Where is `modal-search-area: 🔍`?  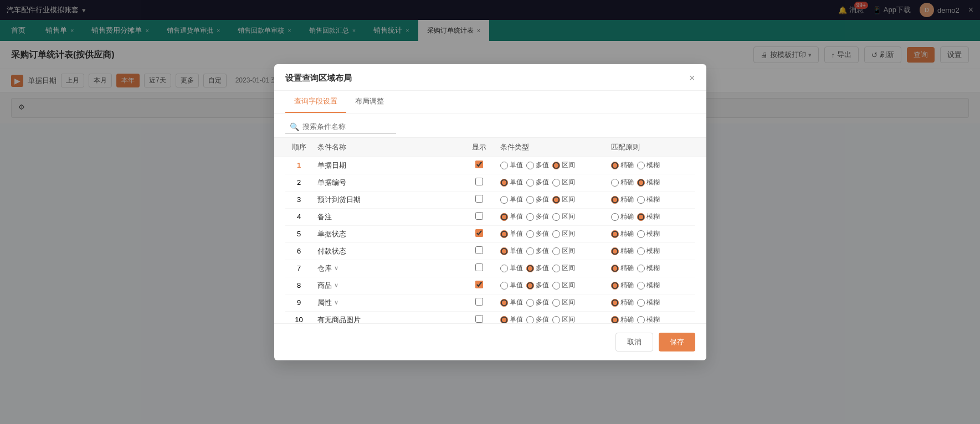
modal-search-area: 🔍 is located at coordinates (490, 118).